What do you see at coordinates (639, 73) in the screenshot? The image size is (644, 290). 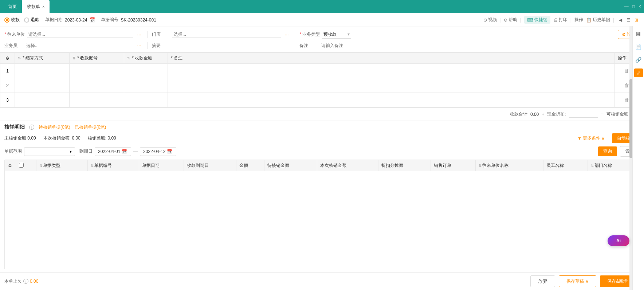 I see `sidebar-expand-icon: ⤢` at bounding box center [639, 73].